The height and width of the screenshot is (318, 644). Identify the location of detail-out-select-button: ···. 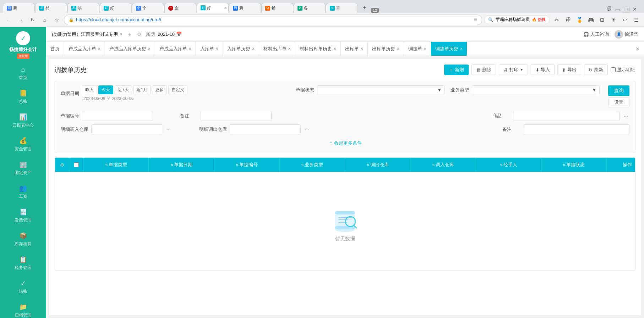
(307, 129).